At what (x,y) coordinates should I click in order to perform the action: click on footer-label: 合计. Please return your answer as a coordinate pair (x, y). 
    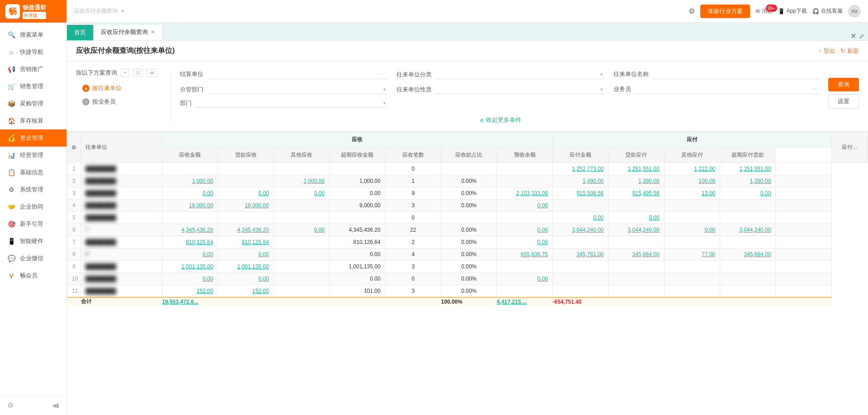
    Looking at the image, I should click on (122, 301).